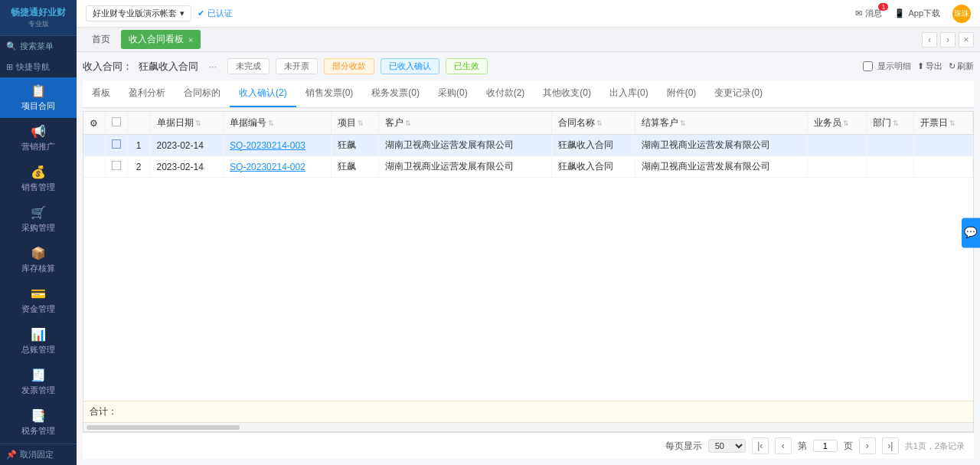 The image size is (980, 465). I want to click on sidebar-item-tax: 📑 税务管理, so click(38, 423).